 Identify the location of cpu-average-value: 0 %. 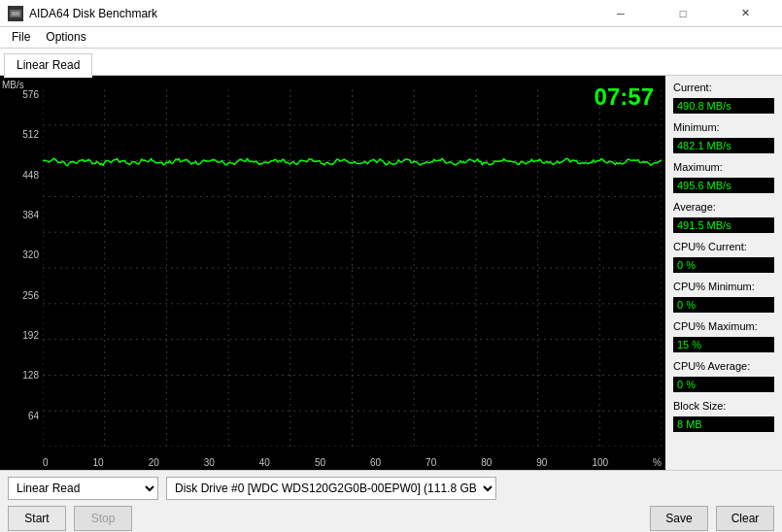
(724, 384).